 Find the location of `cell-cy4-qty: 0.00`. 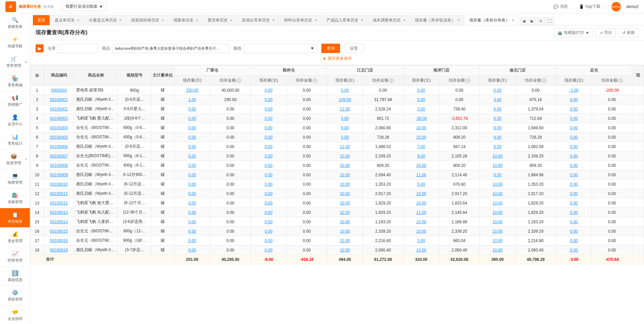

cell-cy4-qty: 0.00 is located at coordinates (421, 100).